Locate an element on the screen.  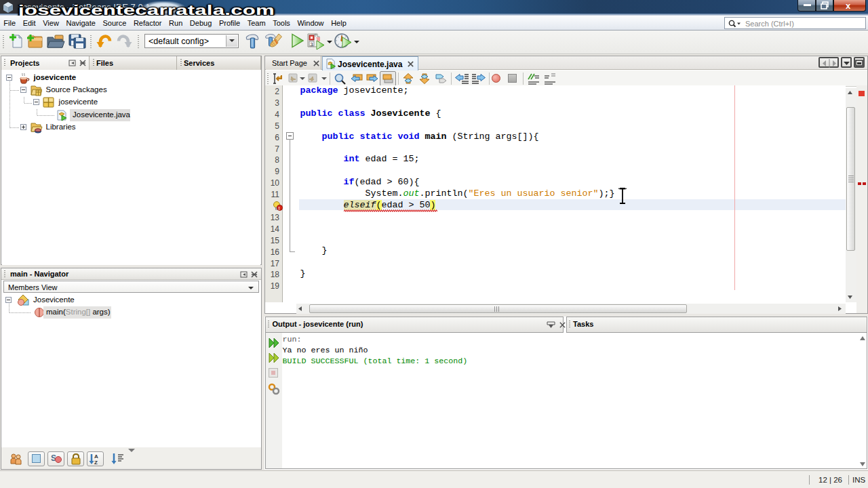
svg-text: Z is located at coordinates (96, 462).